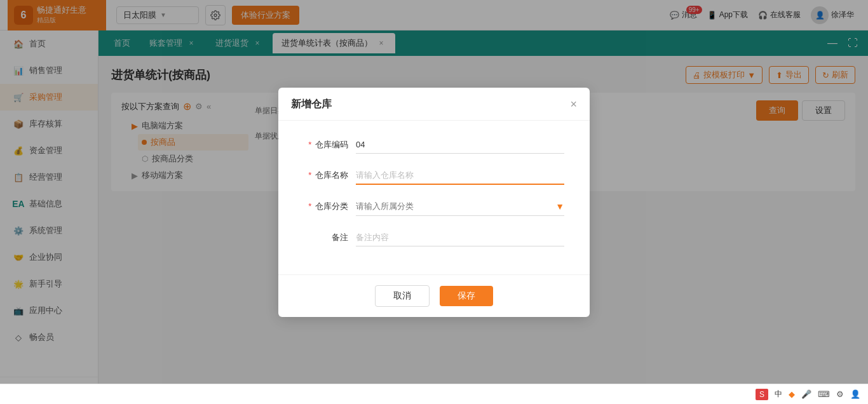 This screenshot has height=404, width=868. I want to click on remark-input, so click(460, 238).